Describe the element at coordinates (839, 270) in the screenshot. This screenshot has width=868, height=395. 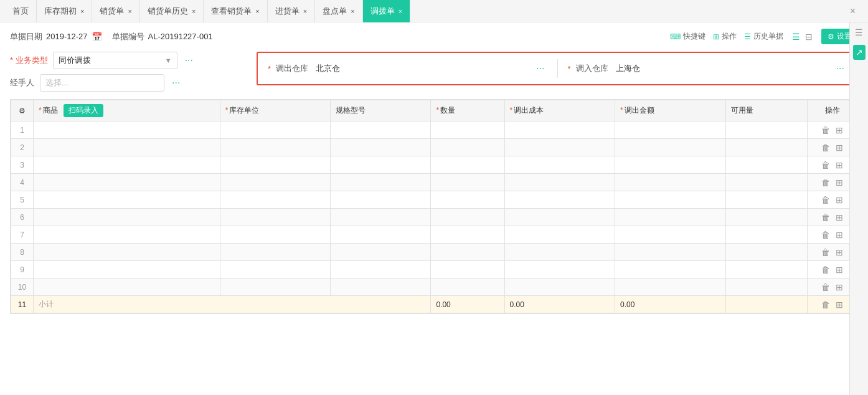
I see `copy-icon-9: ⊞` at that location.